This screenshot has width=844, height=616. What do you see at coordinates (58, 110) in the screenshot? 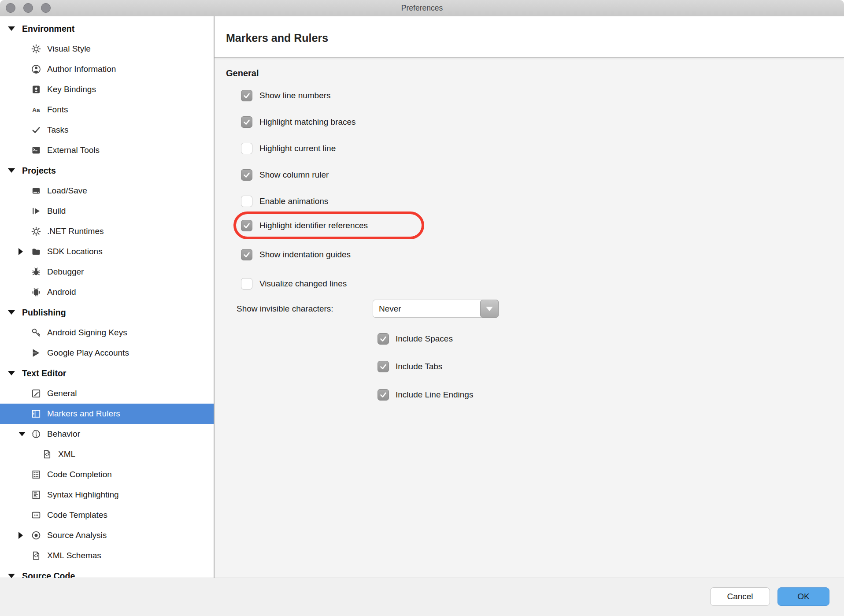
I see `sidebar-item-label: Fonts` at bounding box center [58, 110].